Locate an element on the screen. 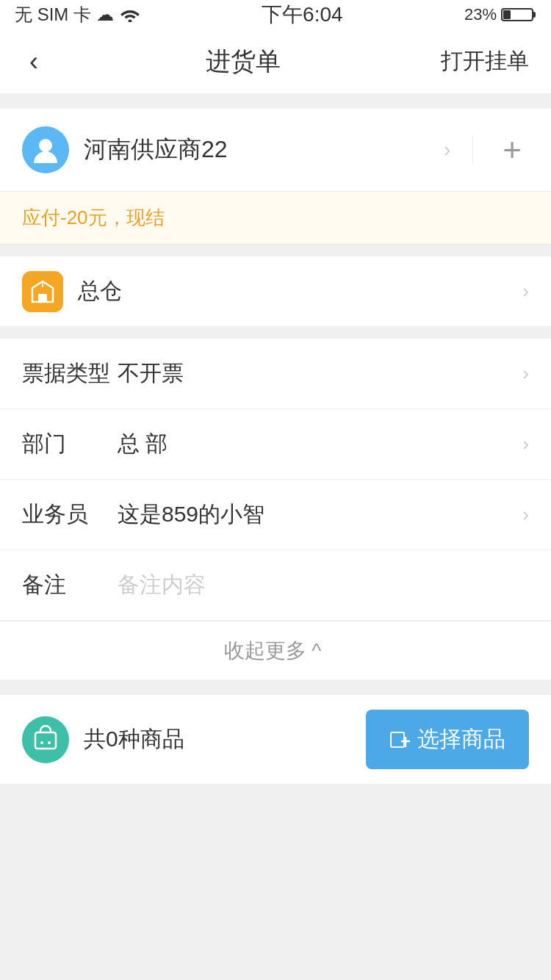 Image resolution: width=551 pixels, height=980 pixels. select-product-icon is located at coordinates (400, 740).